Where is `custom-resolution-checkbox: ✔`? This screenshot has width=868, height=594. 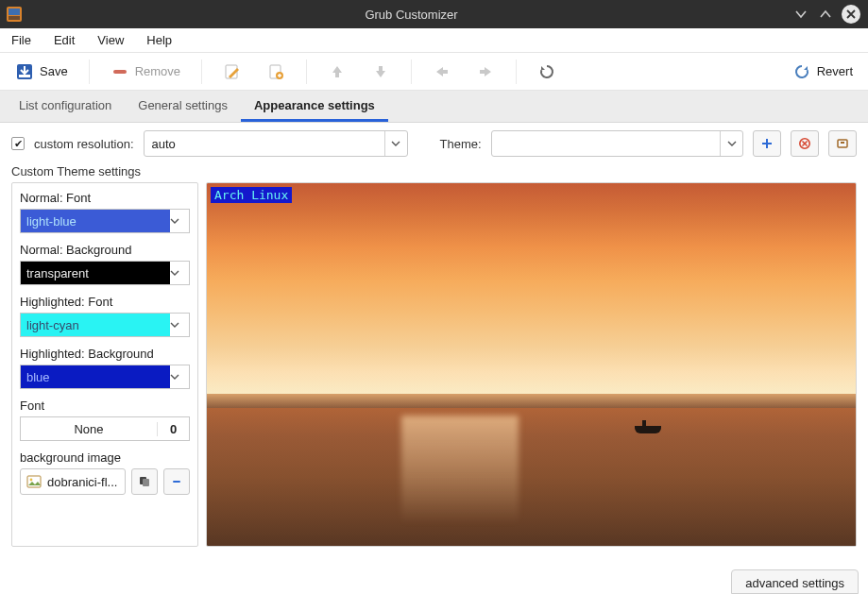
custom-resolution-checkbox: ✔ is located at coordinates (18, 144).